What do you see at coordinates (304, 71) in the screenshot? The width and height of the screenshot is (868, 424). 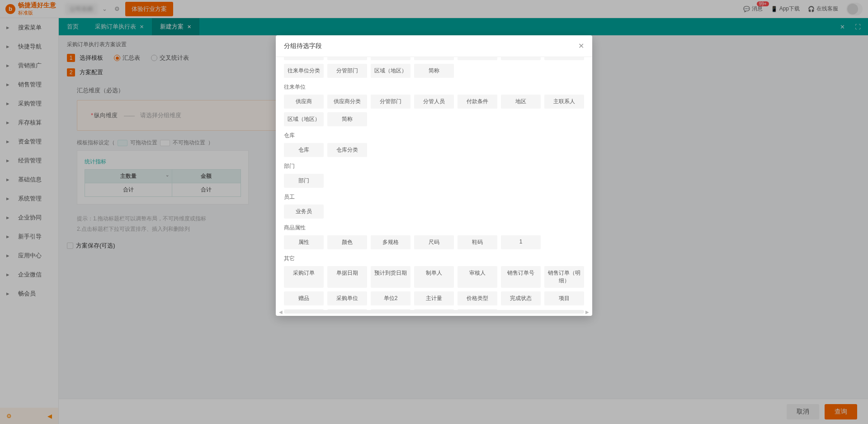 I see `field-chip: 往来单位分类` at bounding box center [304, 71].